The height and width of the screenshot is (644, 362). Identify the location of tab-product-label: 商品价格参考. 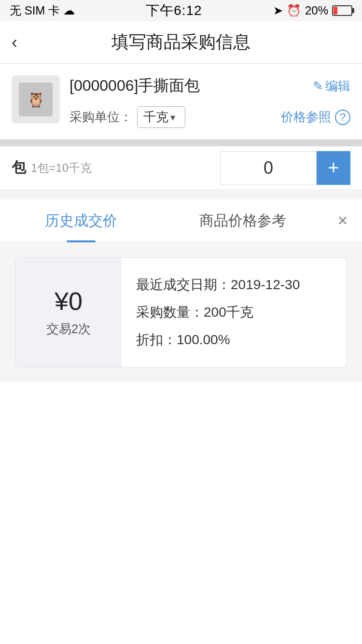
(243, 221).